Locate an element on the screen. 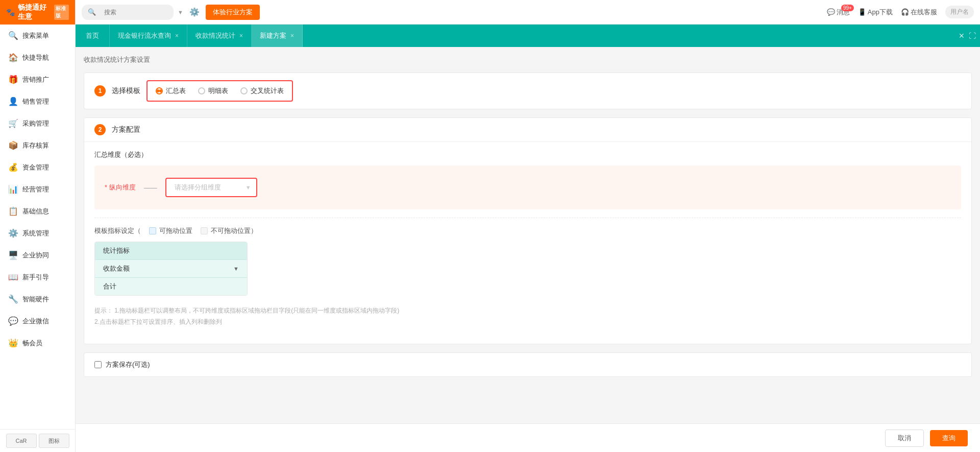 This screenshot has width=980, height=452. sidebar-bottom: CaR 图标 is located at coordinates (38, 440).